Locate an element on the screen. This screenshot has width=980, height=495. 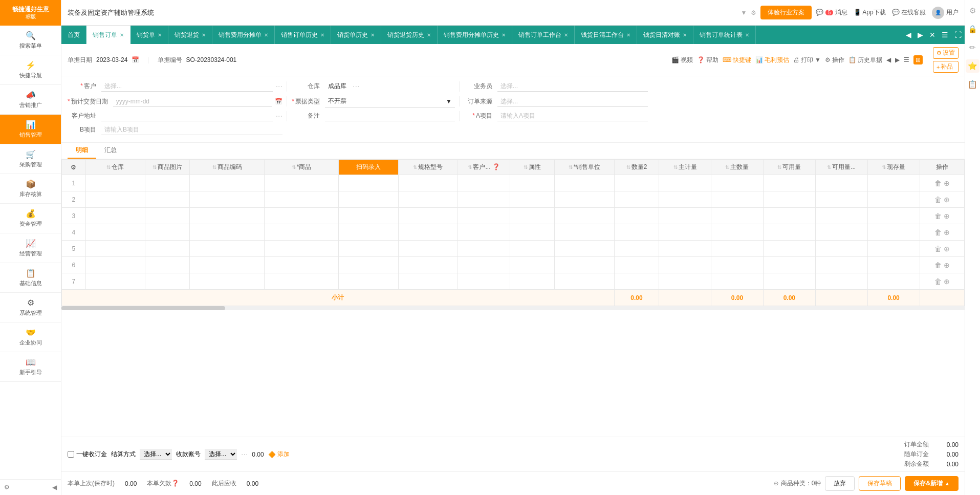
nav-tab-5: 销售订单历史✕ is located at coordinates (303, 35).